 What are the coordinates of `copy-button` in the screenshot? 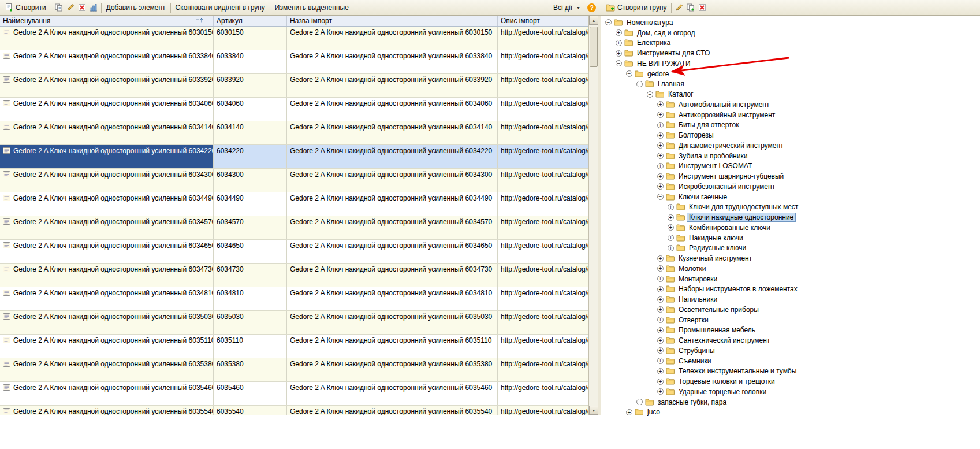 It's located at (59, 8).